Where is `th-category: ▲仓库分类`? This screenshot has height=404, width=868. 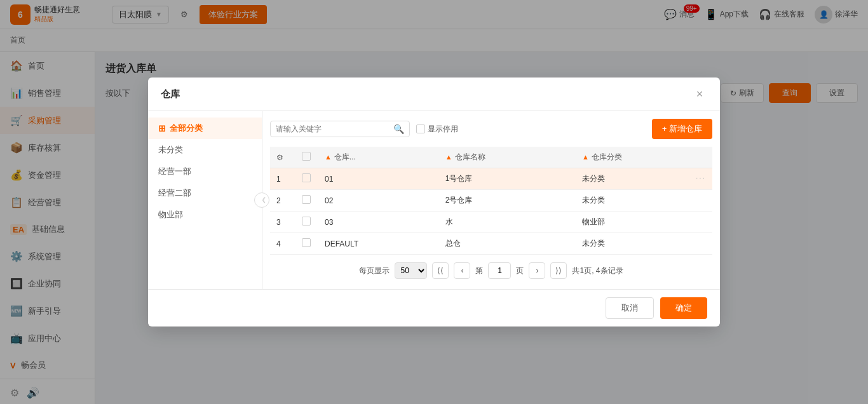
th-category: ▲仓库分类 is located at coordinates (644, 158).